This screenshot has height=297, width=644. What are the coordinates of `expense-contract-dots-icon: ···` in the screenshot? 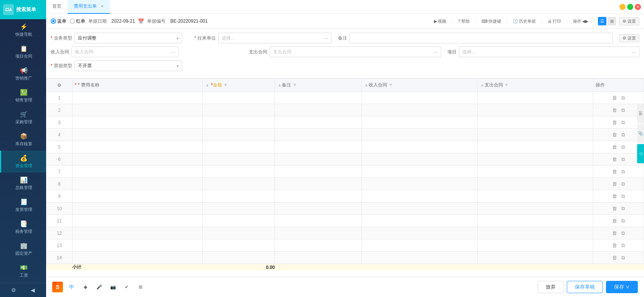 It's located at (435, 52).